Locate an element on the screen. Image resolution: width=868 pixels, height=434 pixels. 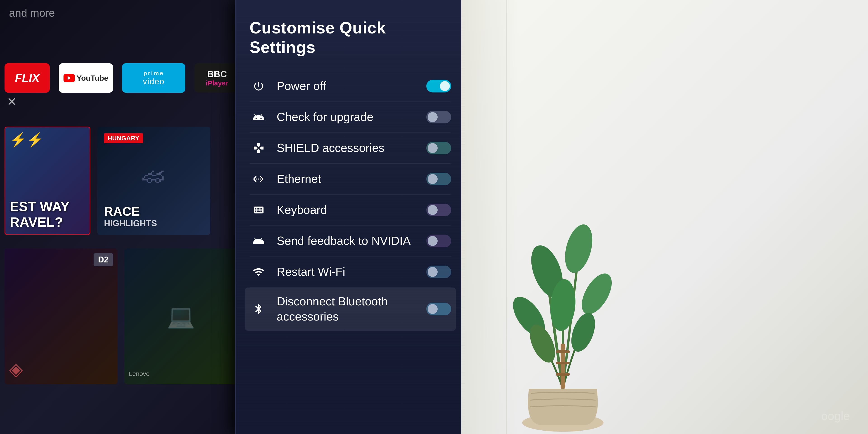
power-icon is located at coordinates (259, 86).